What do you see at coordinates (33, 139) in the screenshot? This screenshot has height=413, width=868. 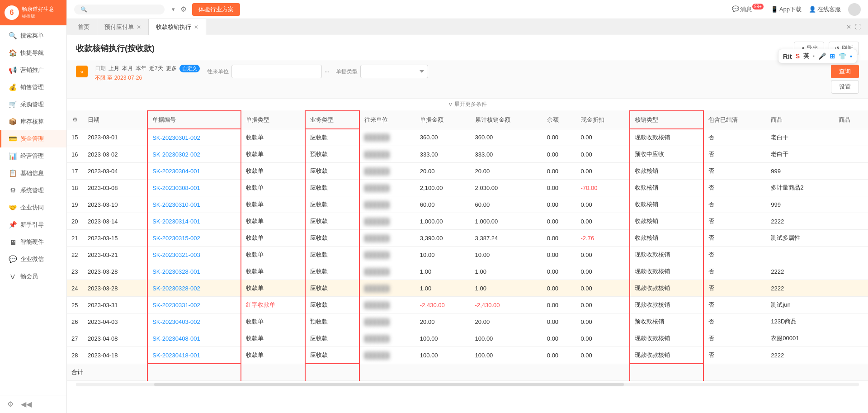 I see `sidebar-item-finance: 💳 资金管理` at bounding box center [33, 139].